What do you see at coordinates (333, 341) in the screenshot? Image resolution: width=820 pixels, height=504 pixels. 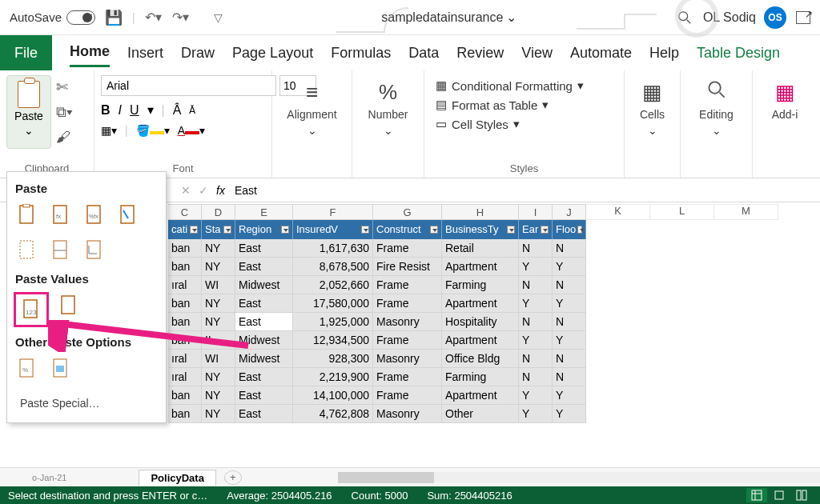 I see `cell: 12,934,500` at bounding box center [333, 341].